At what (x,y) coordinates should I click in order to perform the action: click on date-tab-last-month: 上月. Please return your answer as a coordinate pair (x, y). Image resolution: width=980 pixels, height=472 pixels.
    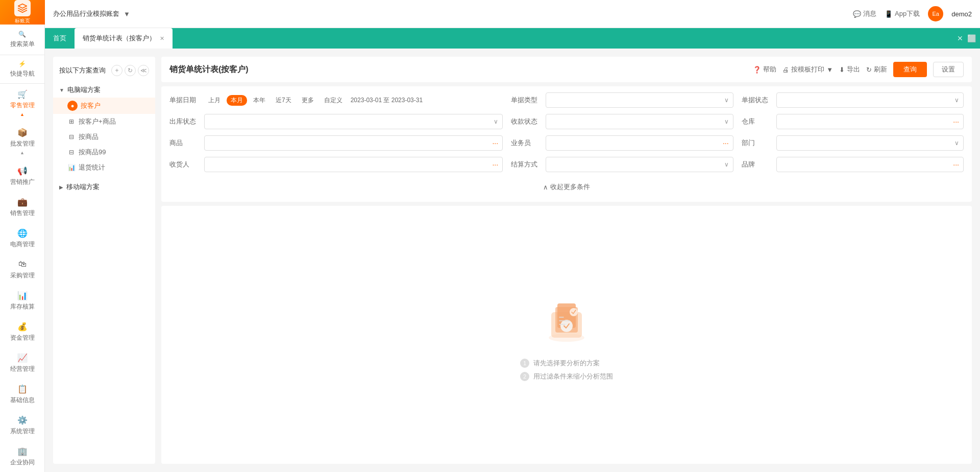
    Looking at the image, I should click on (214, 100).